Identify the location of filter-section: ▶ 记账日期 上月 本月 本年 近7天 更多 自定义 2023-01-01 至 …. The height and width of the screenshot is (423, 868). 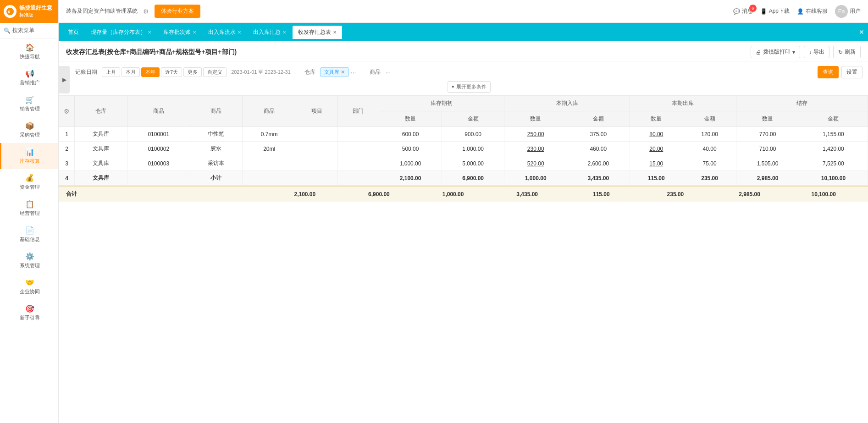
(463, 78).